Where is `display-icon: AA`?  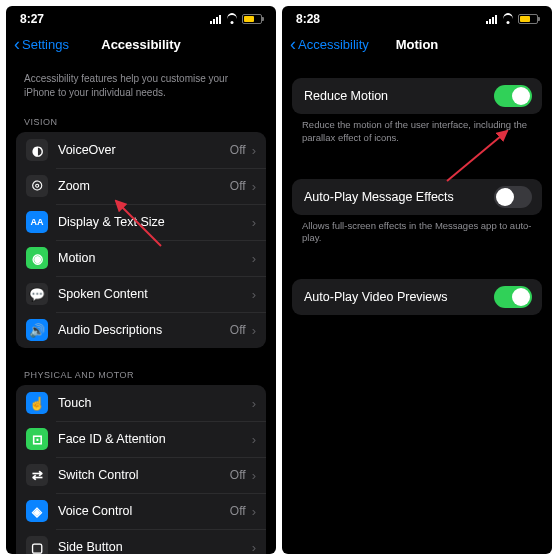
display-icon: AA is located at coordinates (37, 222).